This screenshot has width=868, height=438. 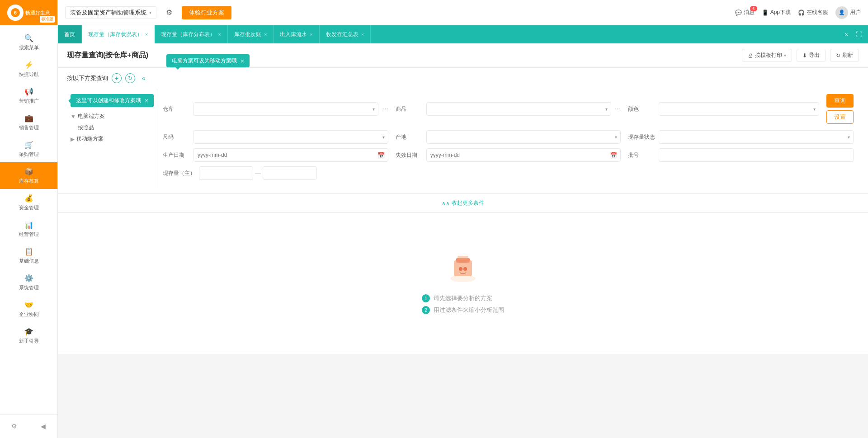 What do you see at coordinates (29, 309) in the screenshot?
I see `sidebar-item-collab: 🤝 企业协同` at bounding box center [29, 309].